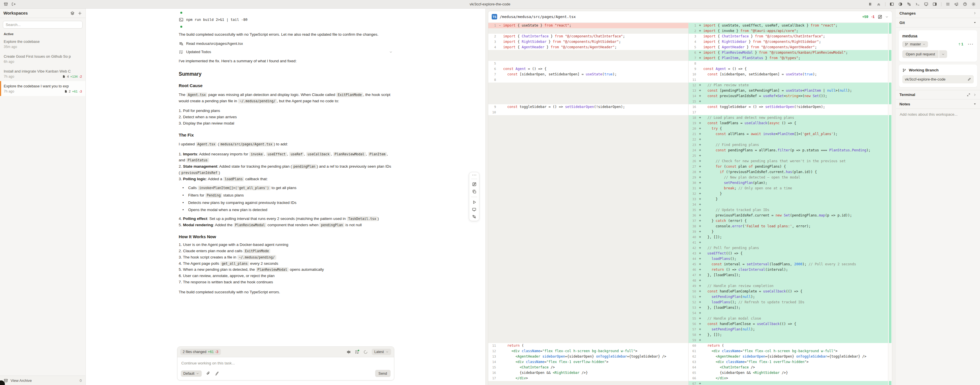 This screenshot has width=980, height=385. Describe the element at coordinates (788, 308) in the screenshot. I see `diff-row-new: 53+ }, [loadPlans]);` at that location.